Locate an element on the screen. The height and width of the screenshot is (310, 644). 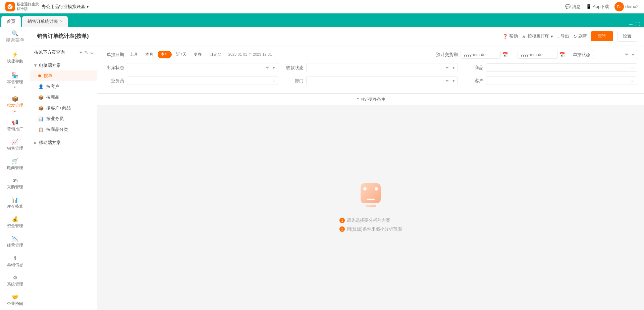
date-btn-7days: 近7天 is located at coordinates (181, 54).